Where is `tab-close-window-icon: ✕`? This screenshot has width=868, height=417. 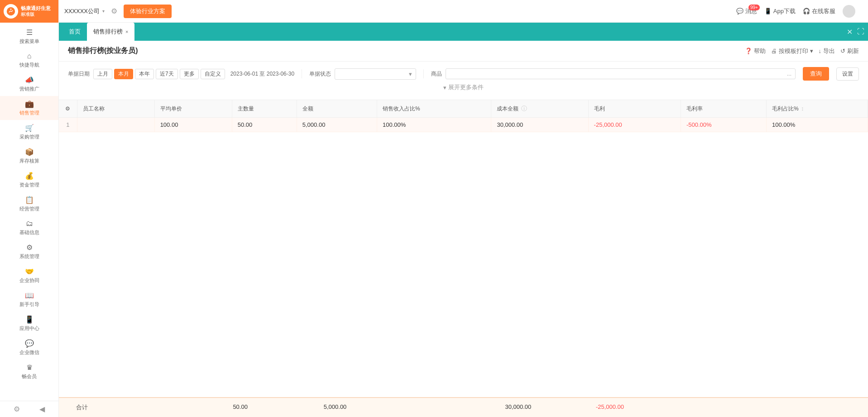
tab-close-window-icon: ✕ is located at coordinates (849, 32).